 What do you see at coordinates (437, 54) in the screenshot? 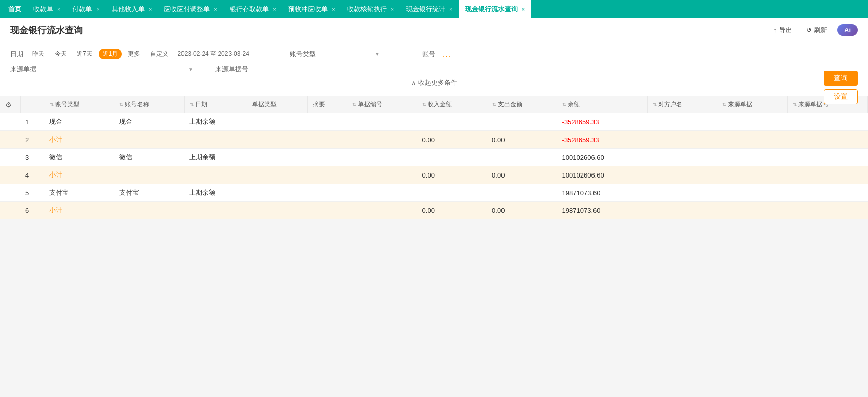
I see `account-filter-group: 账号 ...` at bounding box center [437, 54].